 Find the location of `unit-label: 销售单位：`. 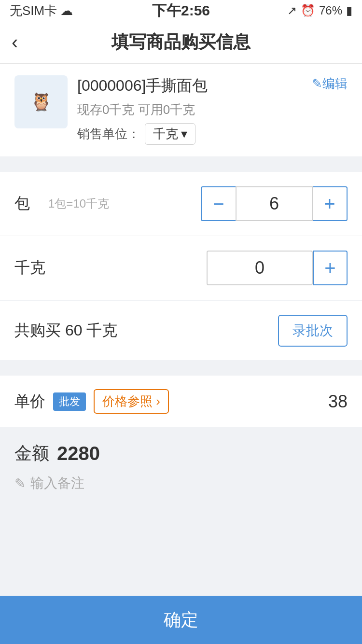

unit-label: 销售单位： is located at coordinates (109, 134).